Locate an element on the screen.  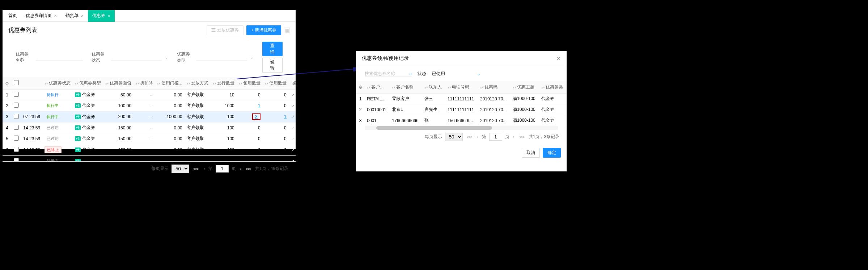
table-row: 7 14 23:59 待发布 代代金券 150.00 -- 0.00 客户领取 … is located at coordinates (149, 159).